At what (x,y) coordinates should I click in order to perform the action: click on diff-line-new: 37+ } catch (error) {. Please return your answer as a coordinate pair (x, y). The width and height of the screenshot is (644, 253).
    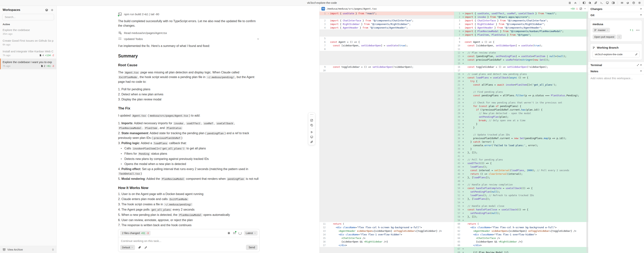
    Looking at the image, I should click on (521, 142).